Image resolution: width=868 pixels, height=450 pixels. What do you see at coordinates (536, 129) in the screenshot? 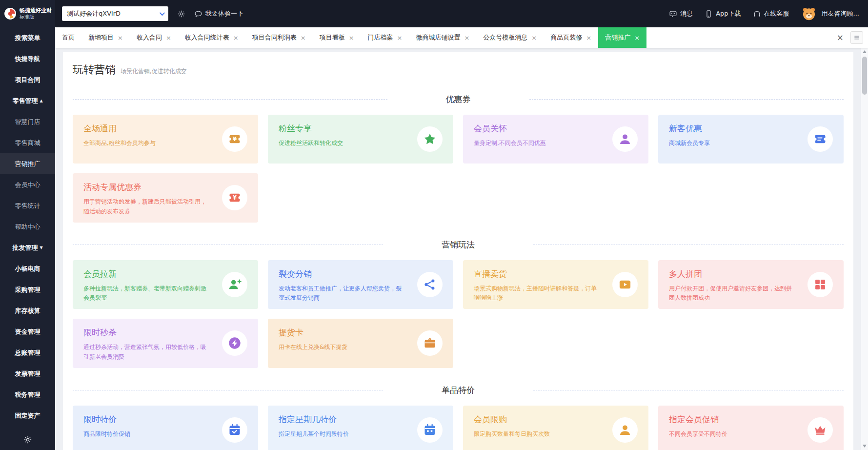
I see `card-title: 会员关怀` at bounding box center [536, 129].